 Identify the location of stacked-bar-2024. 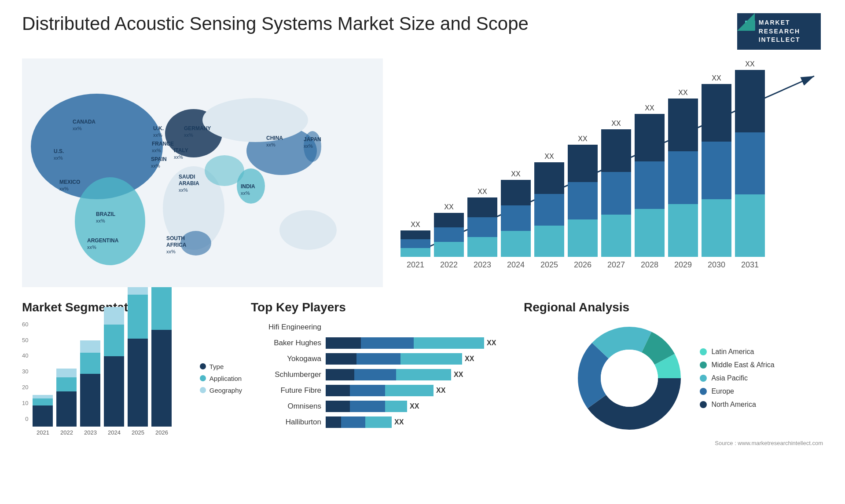
(516, 218).